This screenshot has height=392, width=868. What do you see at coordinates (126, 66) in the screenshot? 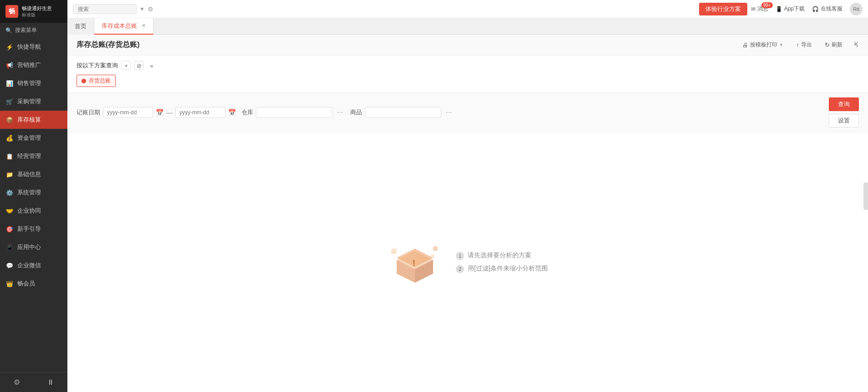
I see `filter-add-btn: +` at bounding box center [126, 66].